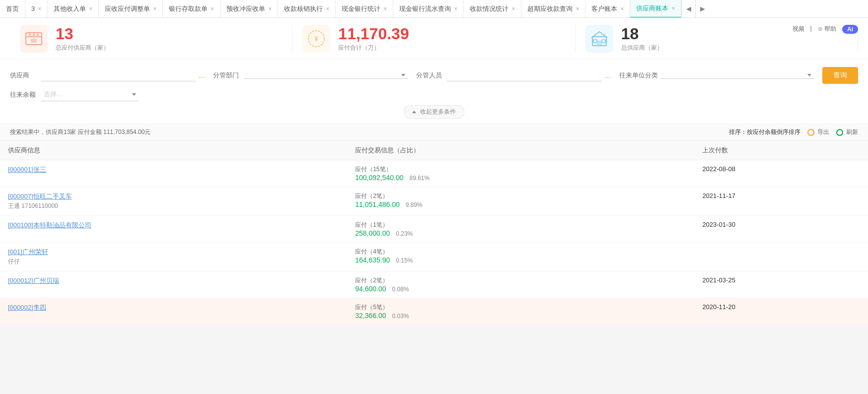 The image size is (868, 394). I want to click on supplier-info-cell: [000001]张三, so click(174, 174).